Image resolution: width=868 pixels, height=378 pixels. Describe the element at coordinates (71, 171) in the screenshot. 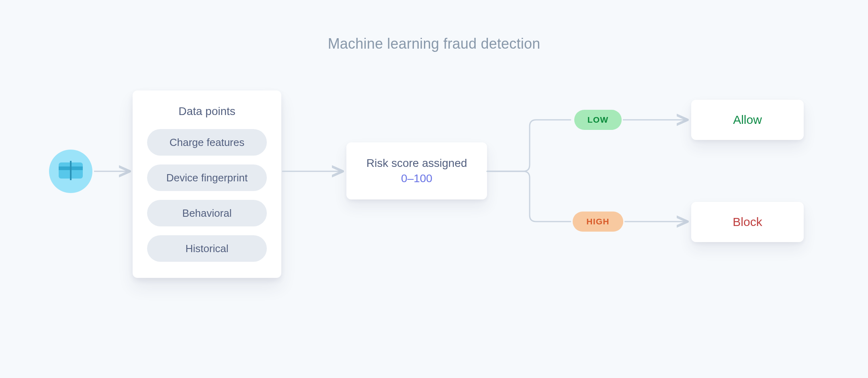

I see `credit-card-icon-circle` at that location.